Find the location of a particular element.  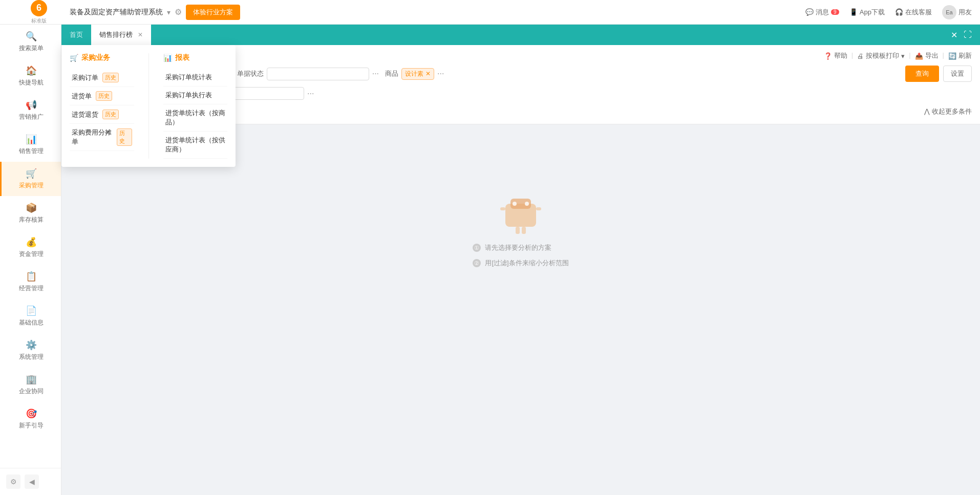

purchase-dropdown-menu: 🛒 采购业务 采购订单 历史 进货单 历史 进货退货 历史 采购费用分摊单 历史… is located at coordinates (148, 106).